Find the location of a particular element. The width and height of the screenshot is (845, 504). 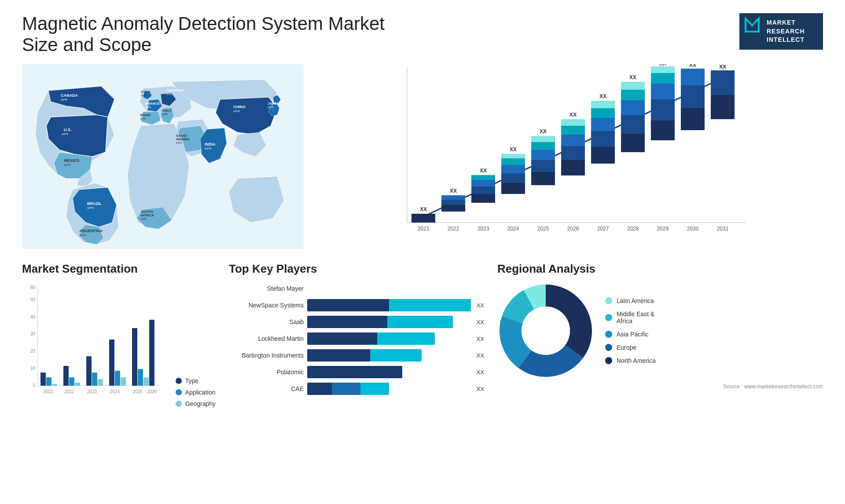

header: Magnetic Anomaly Detection System Market… is located at coordinates (422, 34).